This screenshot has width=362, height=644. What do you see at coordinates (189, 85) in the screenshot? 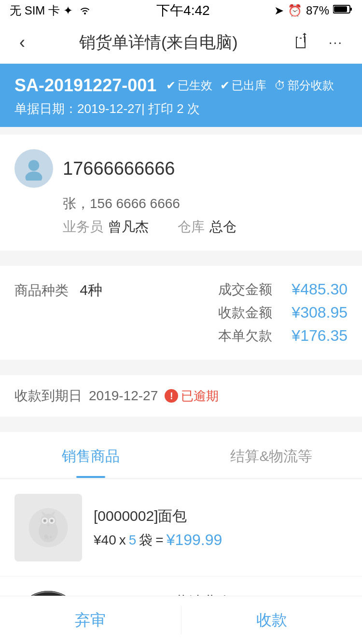
I see `status-active: ✔ 已生效` at bounding box center [189, 85].